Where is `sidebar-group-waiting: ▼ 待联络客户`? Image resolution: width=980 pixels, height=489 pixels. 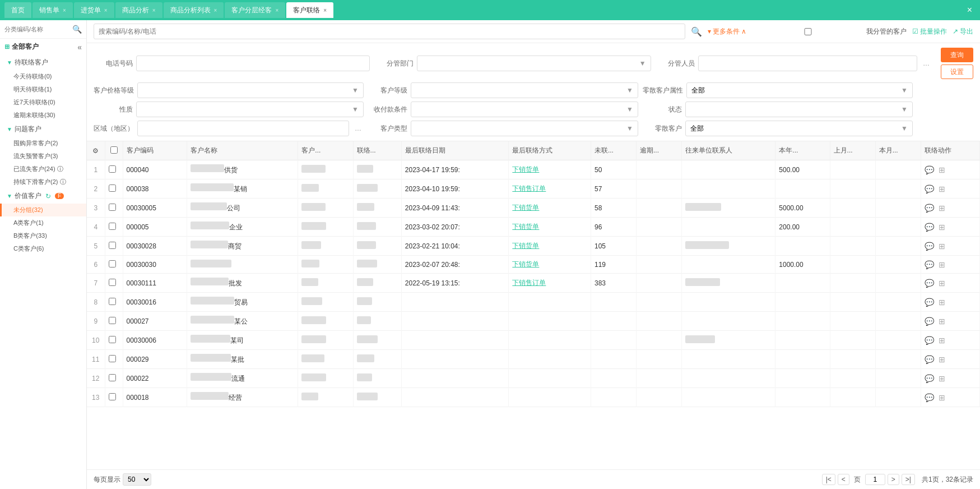
sidebar-group-waiting: ▼ 待联络客户 is located at coordinates (43, 63).